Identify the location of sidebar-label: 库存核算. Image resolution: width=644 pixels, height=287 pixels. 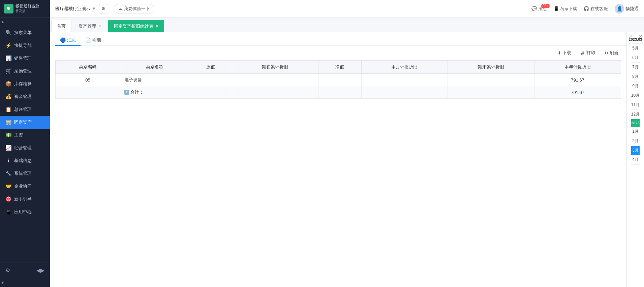
(23, 84).